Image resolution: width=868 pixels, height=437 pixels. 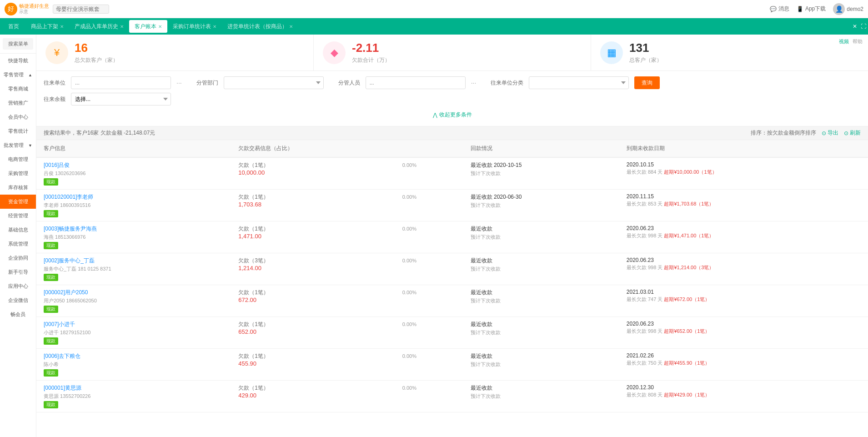 I want to click on customer-contact-4: 用户2050 18665062050, so click(x=134, y=301).